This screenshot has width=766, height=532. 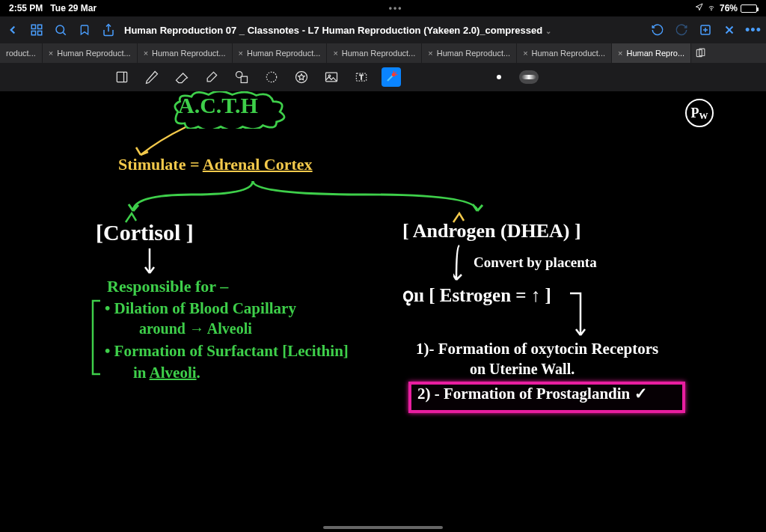 What do you see at coordinates (167, 373) in the screenshot?
I see `formation-line2: in Alveoli.` at bounding box center [167, 373].